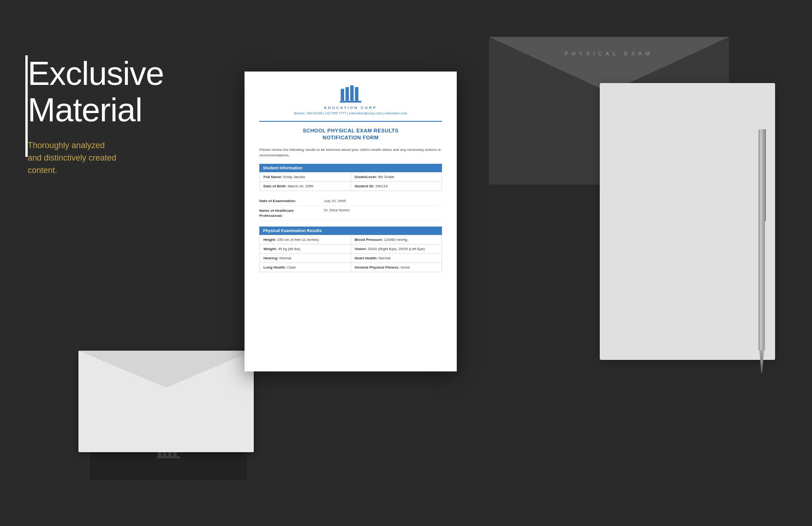 The image size is (812, 526). What do you see at coordinates (351, 95) in the screenshot?
I see `company-logo` at bounding box center [351, 95].